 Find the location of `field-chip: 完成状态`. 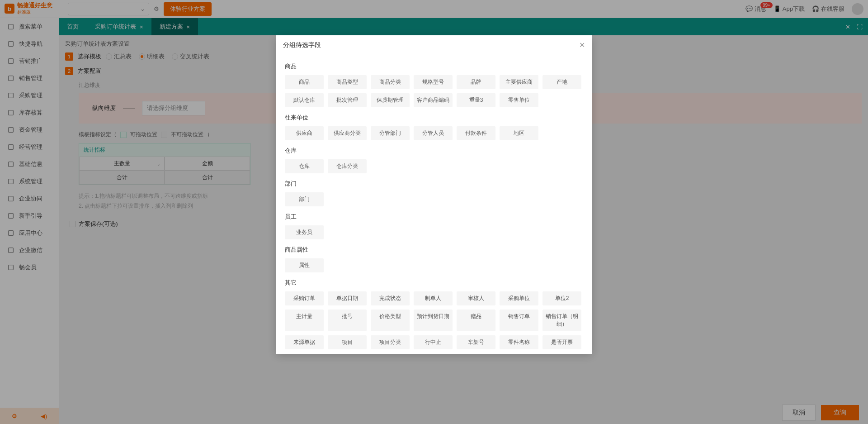

field-chip: 完成状态 is located at coordinates (390, 299).